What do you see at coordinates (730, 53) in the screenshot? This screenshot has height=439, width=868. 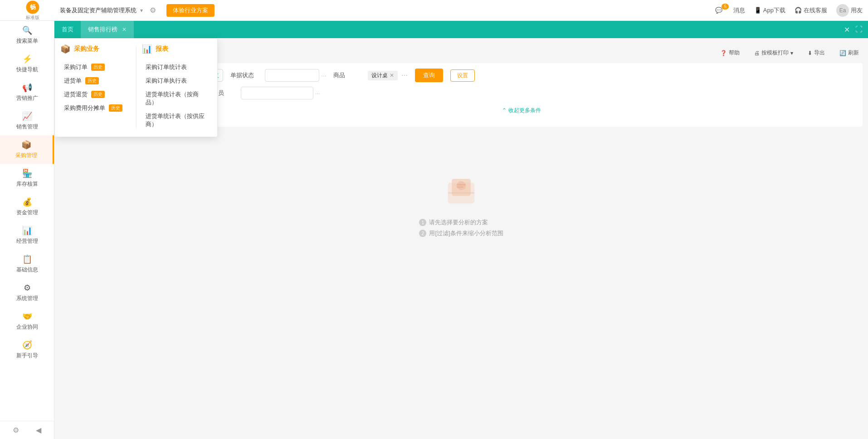 I see `help-button: ❓ 帮助` at bounding box center [730, 53].